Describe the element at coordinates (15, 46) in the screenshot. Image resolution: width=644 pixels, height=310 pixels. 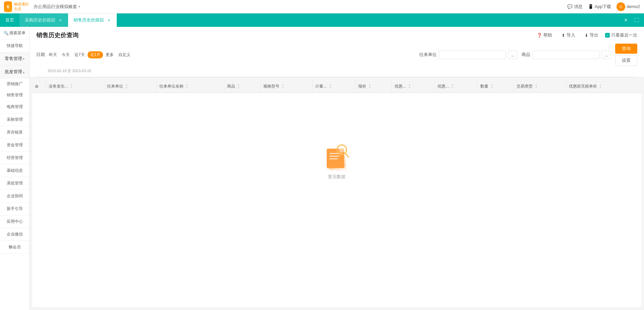
I see `sidebar-quick-nav-label: 快捷导航` at that location.